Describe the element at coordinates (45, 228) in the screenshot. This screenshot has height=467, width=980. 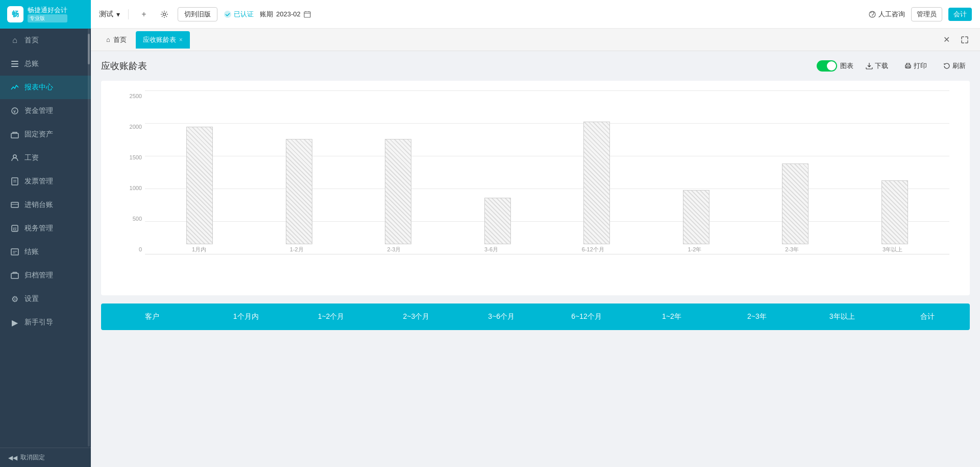
I see `sidebar-item-tax: 税 税务管理` at that location.